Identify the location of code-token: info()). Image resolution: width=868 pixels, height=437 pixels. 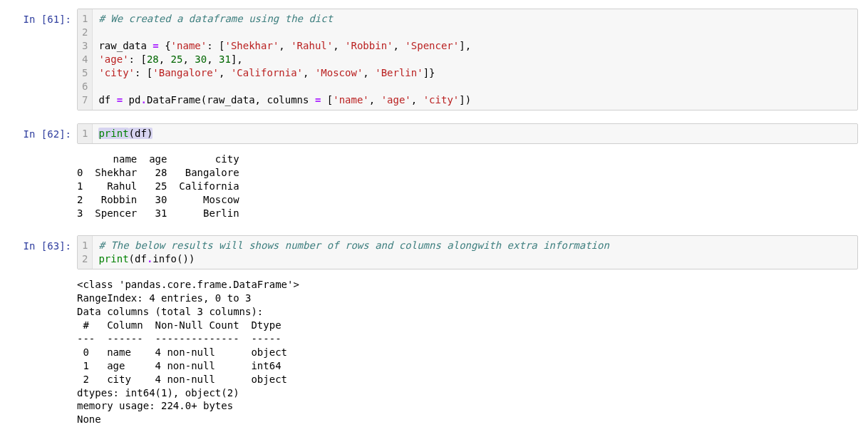
(174, 259).